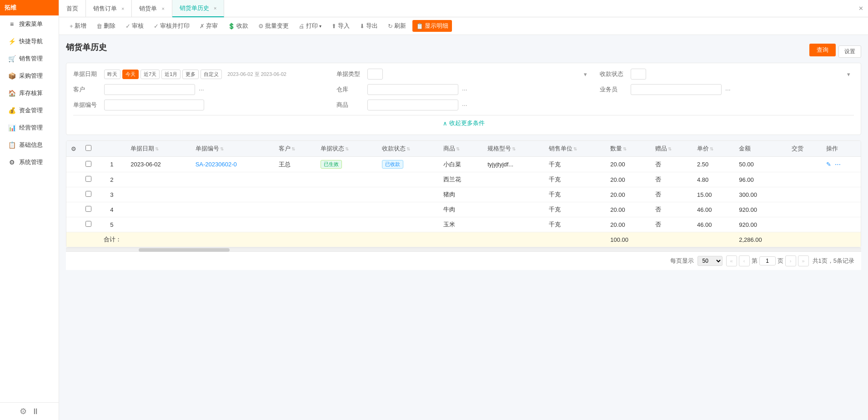 The height and width of the screenshot is (420, 868). What do you see at coordinates (29, 162) in the screenshot?
I see `sidebar-item-sys-mgmt: ⚙ 系统管理` at bounding box center [29, 162].